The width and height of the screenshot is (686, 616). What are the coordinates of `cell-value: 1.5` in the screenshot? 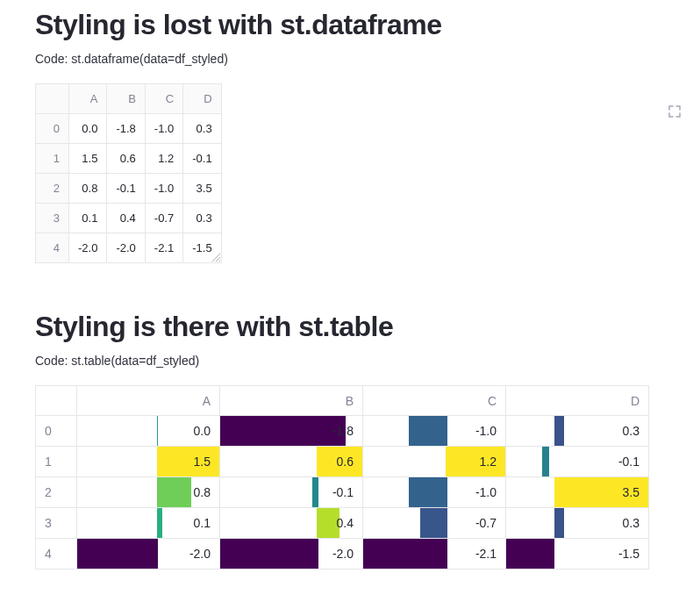 It's located at (202, 462).